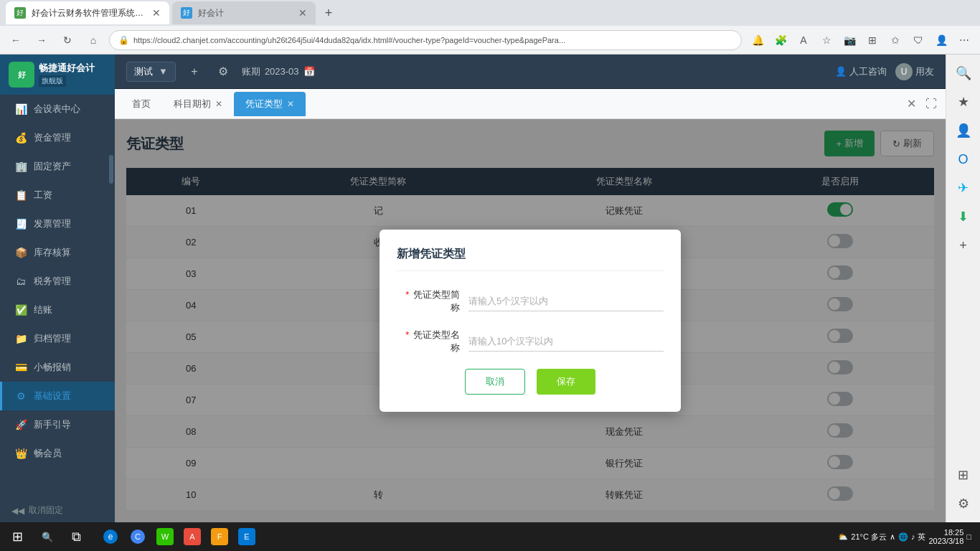  I want to click on right-settings-icon: ⚙, so click(963, 504).